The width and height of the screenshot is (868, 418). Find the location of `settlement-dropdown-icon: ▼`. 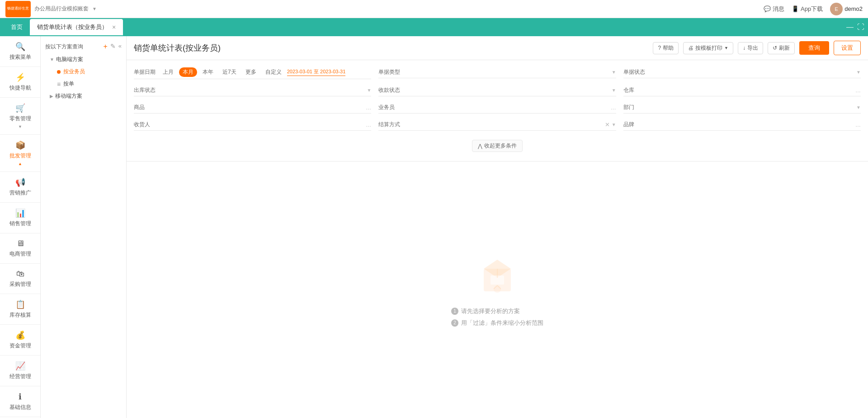

settlement-dropdown-icon: ▼ is located at coordinates (614, 125).